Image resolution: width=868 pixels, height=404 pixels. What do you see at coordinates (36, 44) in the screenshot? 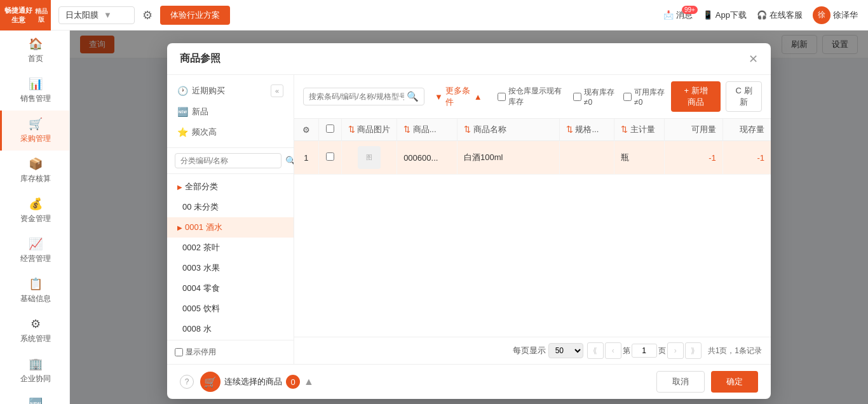
I see `home-icon: 🏠` at bounding box center [36, 44].